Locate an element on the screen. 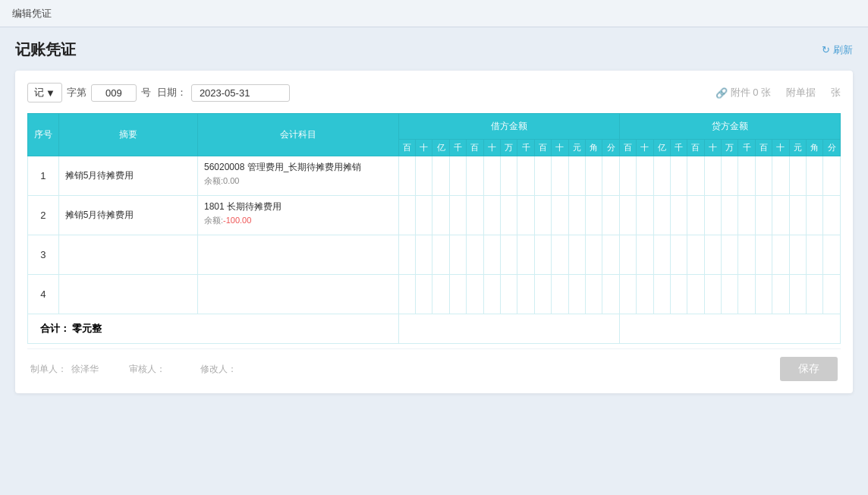  fuju-button: 附单据 is located at coordinates (801, 93).